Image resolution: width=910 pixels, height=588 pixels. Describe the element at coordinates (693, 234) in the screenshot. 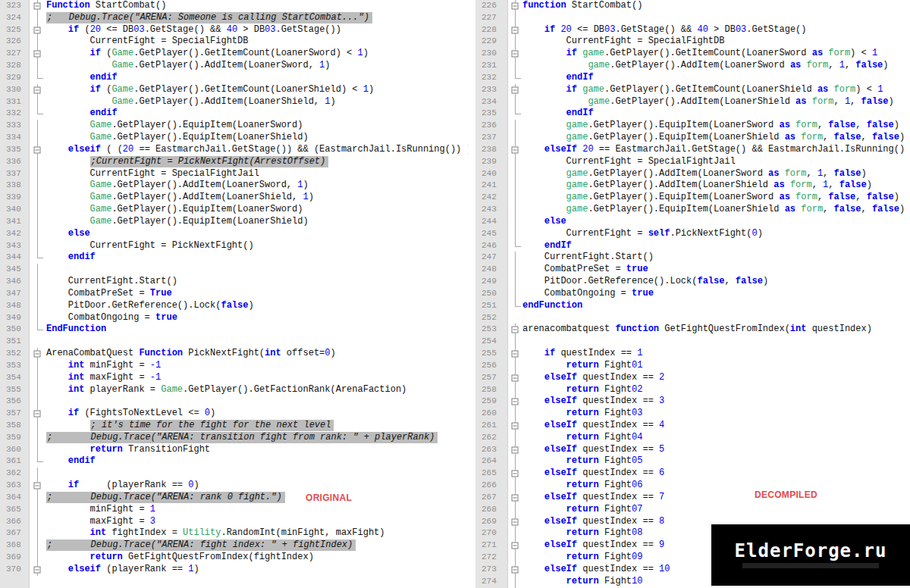

I see `code-line: 245 CurrentFight = self.PickNextFight(0)` at that location.